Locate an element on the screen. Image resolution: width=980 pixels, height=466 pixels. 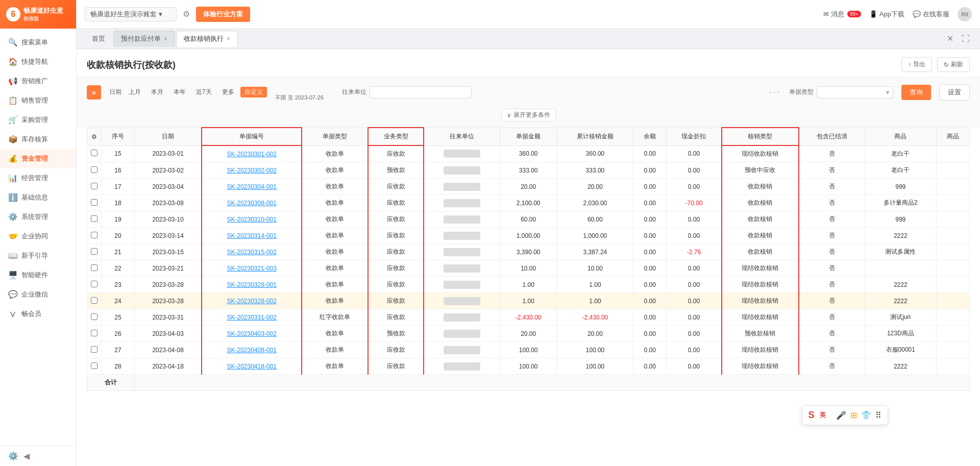
collapse-icon: ◀ is located at coordinates (27, 456).